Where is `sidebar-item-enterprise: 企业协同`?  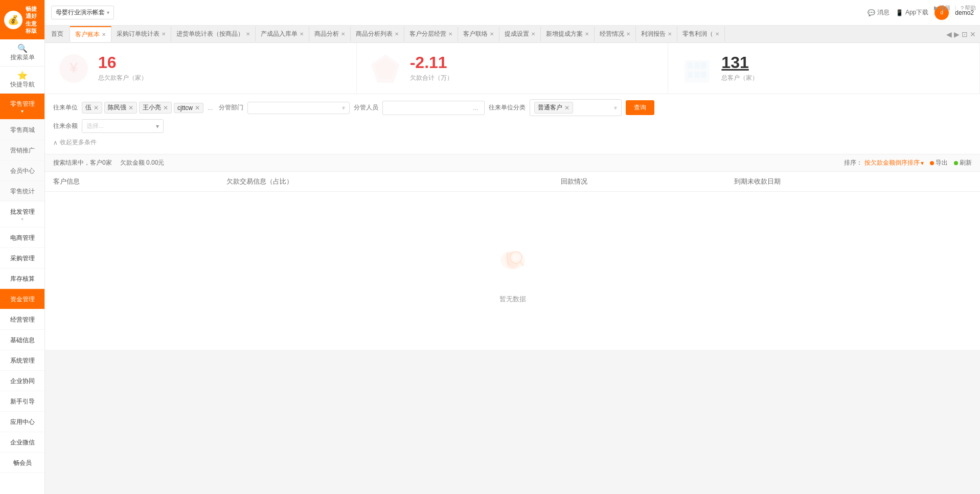
sidebar-item-enterprise: 企业协同 is located at coordinates (22, 381).